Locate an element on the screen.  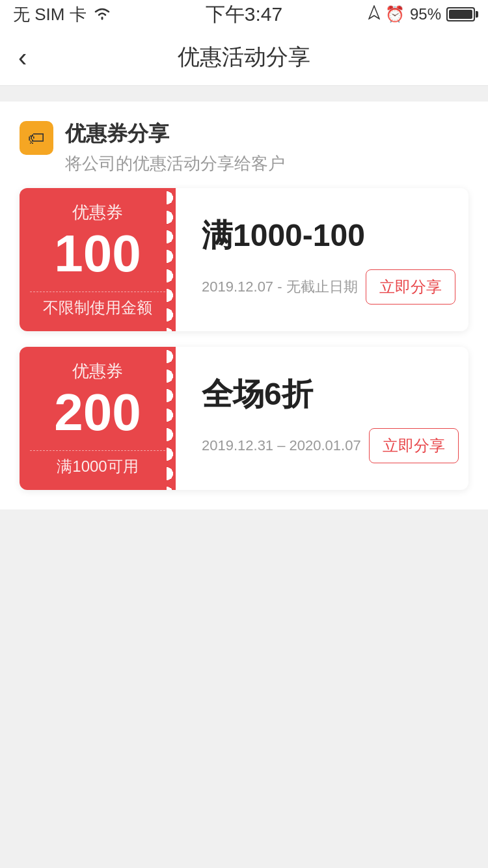
coupon-title-1: 满1000-100 is located at coordinates (326, 236).